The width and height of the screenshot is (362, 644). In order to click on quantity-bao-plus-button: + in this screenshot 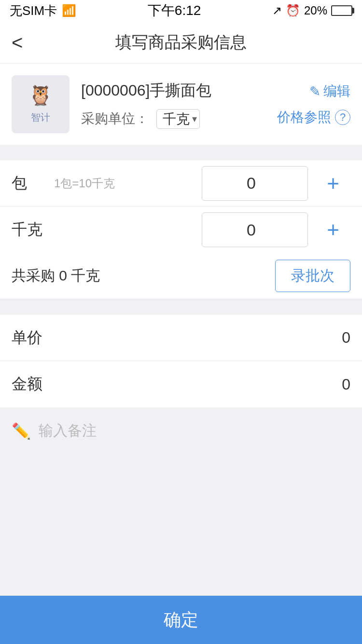, I will do `click(333, 183)`.